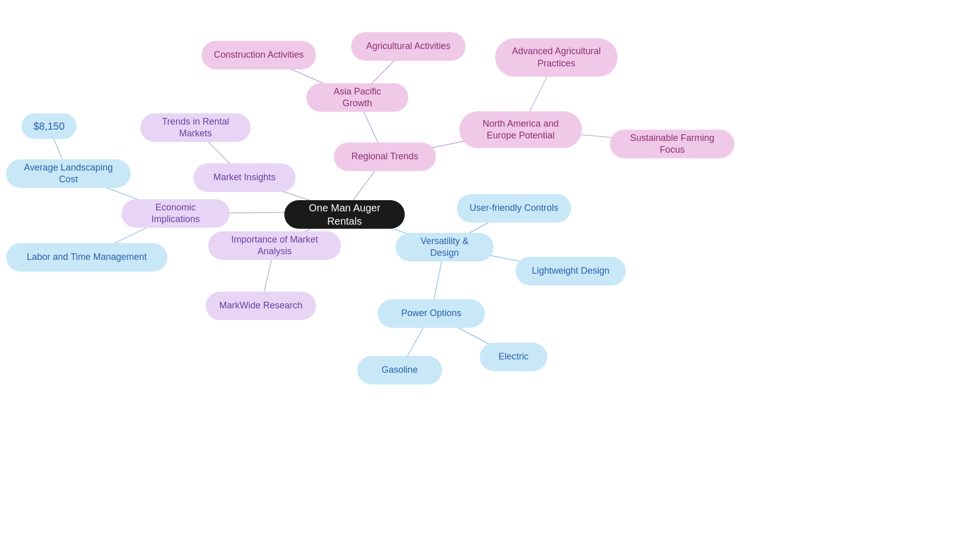 Image resolution: width=980 pixels, height=553 pixels. What do you see at coordinates (87, 257) in the screenshot?
I see `labor-time-management-node: Labor and Time Management` at bounding box center [87, 257].